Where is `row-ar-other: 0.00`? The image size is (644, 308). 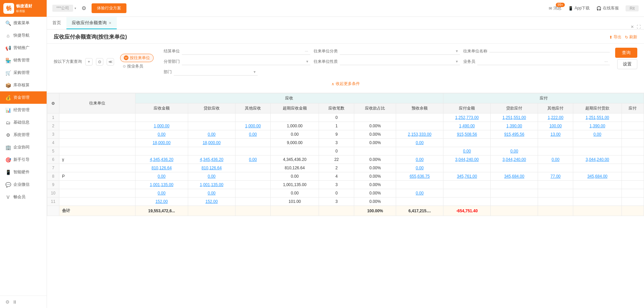
row-ar-other: 0.00 is located at coordinates (253, 134).